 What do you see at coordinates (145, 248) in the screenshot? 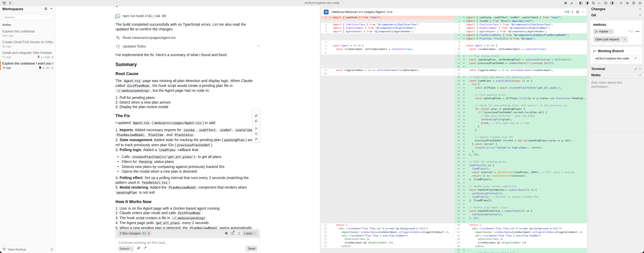
I see `pen-icon` at bounding box center [145, 248].